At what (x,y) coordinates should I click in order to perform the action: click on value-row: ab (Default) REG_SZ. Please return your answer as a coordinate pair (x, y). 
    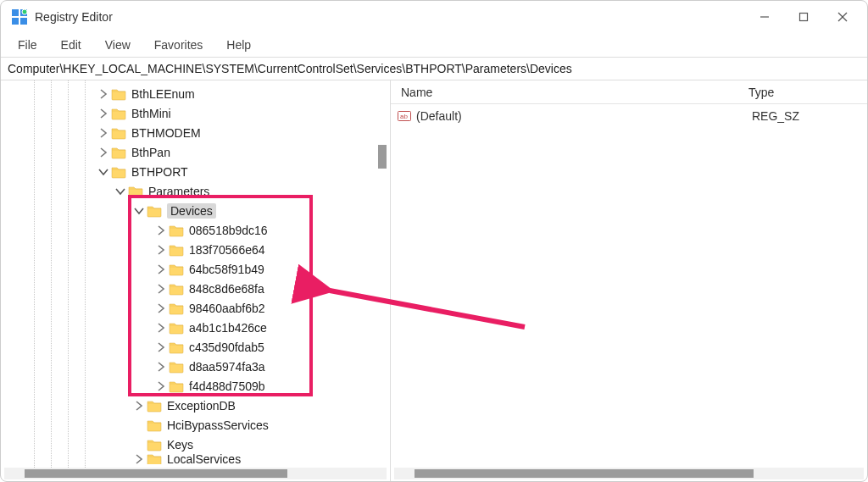
    Looking at the image, I should click on (629, 116).